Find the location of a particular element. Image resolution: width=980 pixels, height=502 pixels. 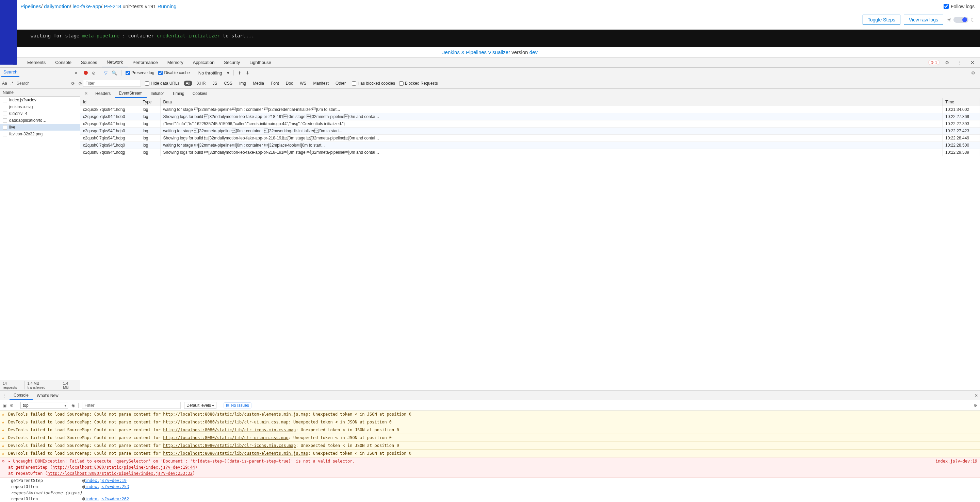

stack-frame: repeatOften@ index.js?v=dev:262 is located at coordinates (490, 499).